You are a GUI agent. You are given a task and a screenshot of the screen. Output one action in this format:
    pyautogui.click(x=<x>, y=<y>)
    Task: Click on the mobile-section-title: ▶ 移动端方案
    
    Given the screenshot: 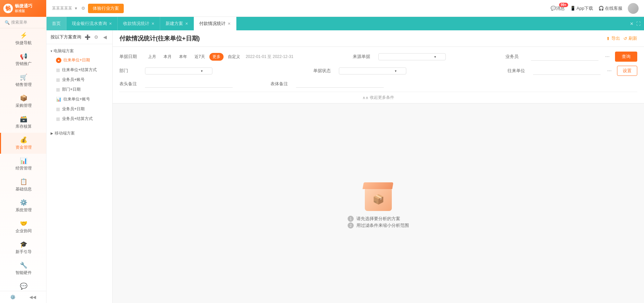 What is the action you would take?
    pyautogui.click(x=80, y=133)
    